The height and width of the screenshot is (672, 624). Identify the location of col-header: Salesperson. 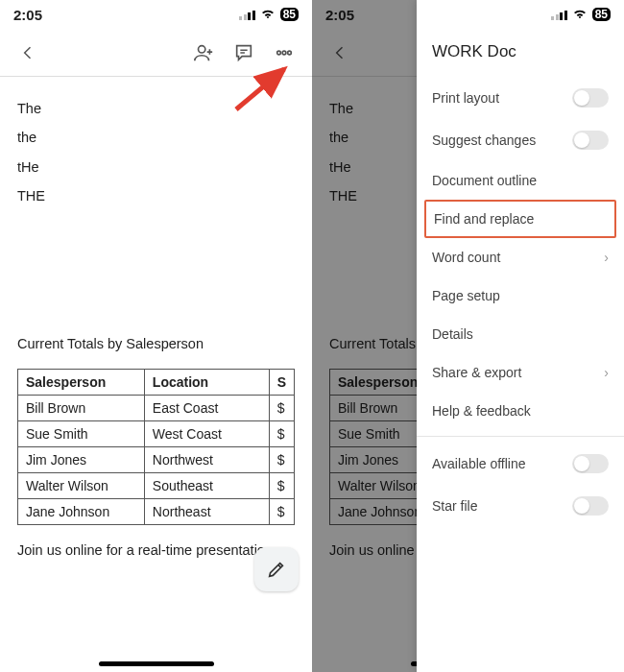
(82, 382).